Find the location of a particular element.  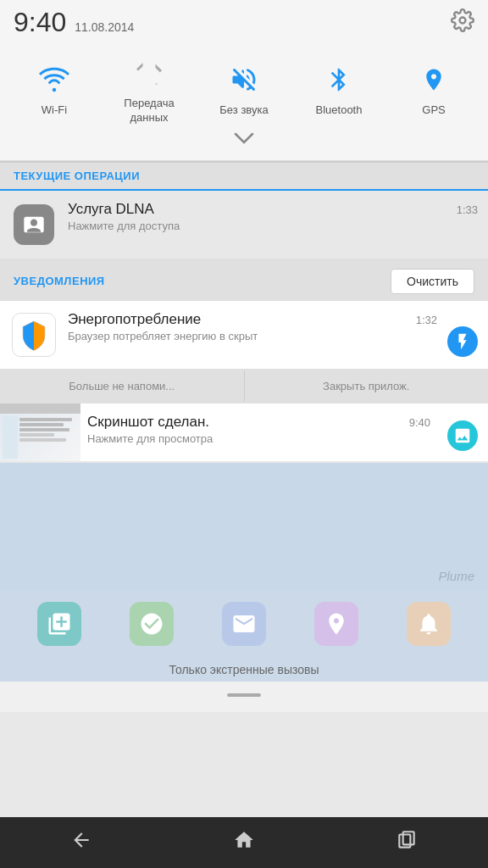

status-bar: 9:40 11.08.2014 is located at coordinates (244, 22).